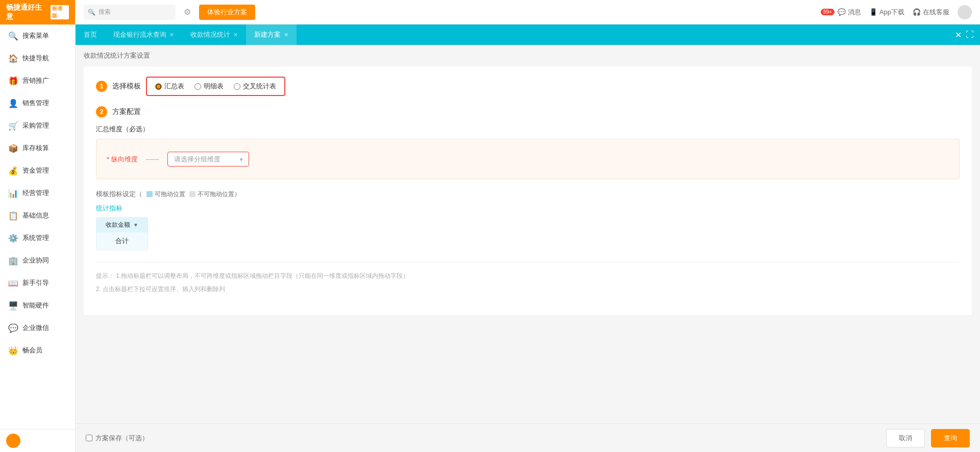  What do you see at coordinates (528, 438) in the screenshot?
I see `footer: 方案保存（可选） 取消 查询` at bounding box center [528, 438].